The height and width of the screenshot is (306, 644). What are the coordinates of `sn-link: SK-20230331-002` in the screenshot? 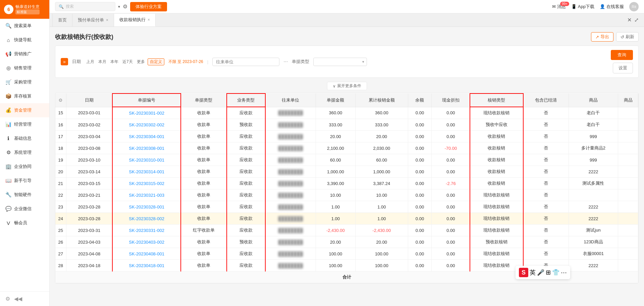 It's located at (147, 231).